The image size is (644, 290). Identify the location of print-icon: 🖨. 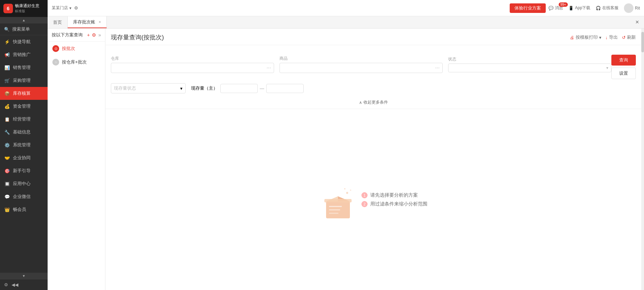
(572, 37).